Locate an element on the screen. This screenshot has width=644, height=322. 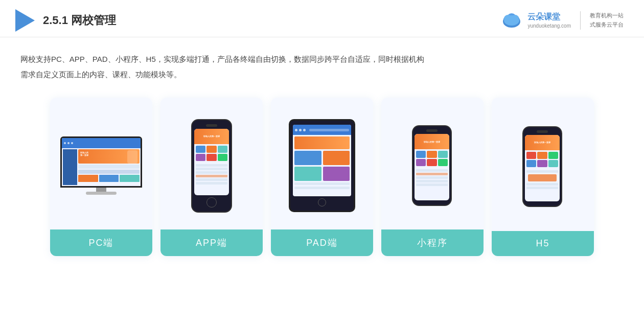
description-line1: 网校支持PC、APP、PAD、小程序、H5，实现多端打通，产品各终端自由切换，数… is located at coordinates (322, 59).